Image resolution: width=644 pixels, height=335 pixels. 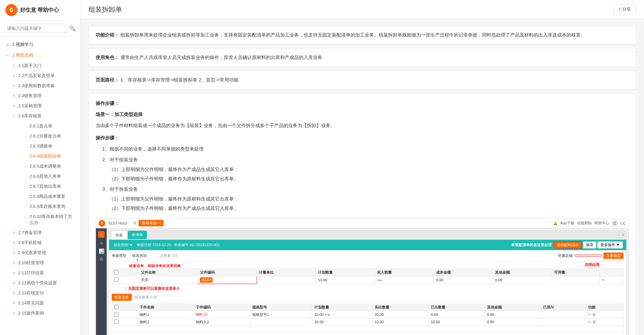 I want to click on share-button: ⤴ 分享, so click(x=625, y=9).